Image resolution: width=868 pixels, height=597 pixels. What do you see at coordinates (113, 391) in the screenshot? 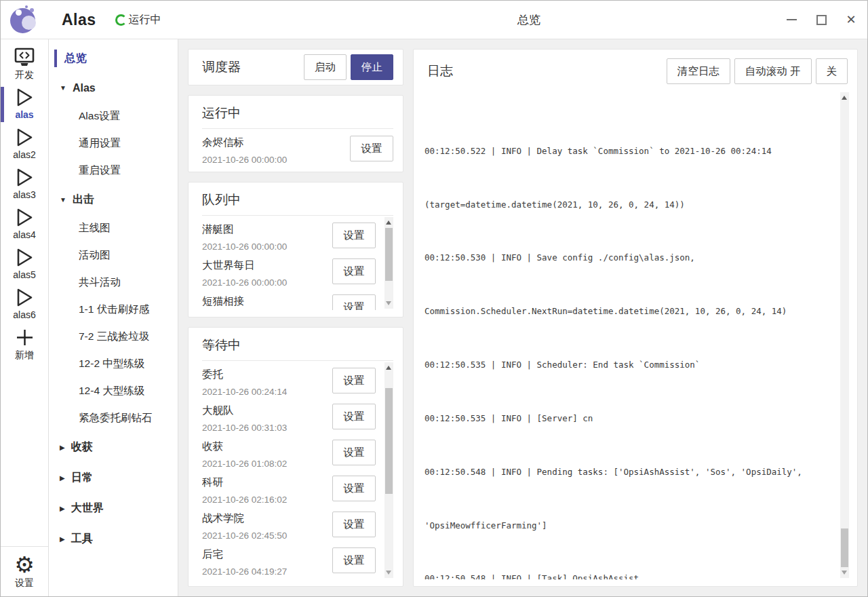
I see `menu-item: 12-4 大型练级` at bounding box center [113, 391].